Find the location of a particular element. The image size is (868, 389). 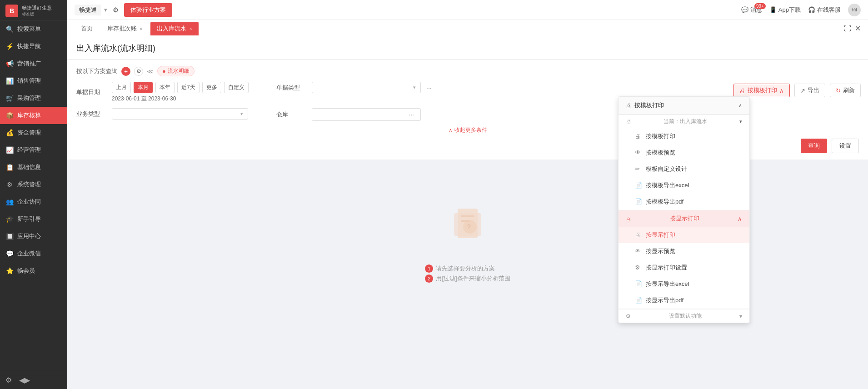

tab-batch: 库存批次账 × is located at coordinates (125, 29).